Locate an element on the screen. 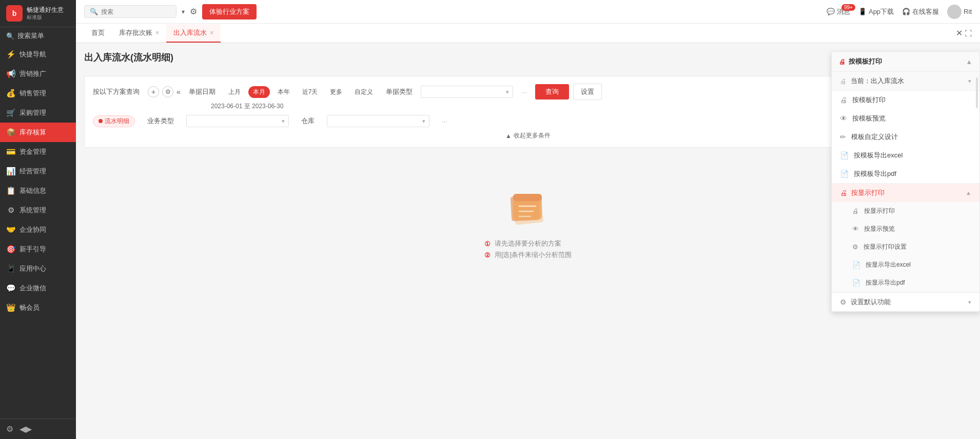  flow-detail-tag: 流水明细 is located at coordinates (114, 121).